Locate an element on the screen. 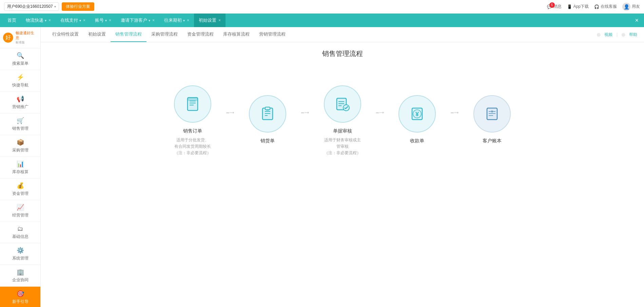  enterprise-icon: 🏢 is located at coordinates (20, 272).